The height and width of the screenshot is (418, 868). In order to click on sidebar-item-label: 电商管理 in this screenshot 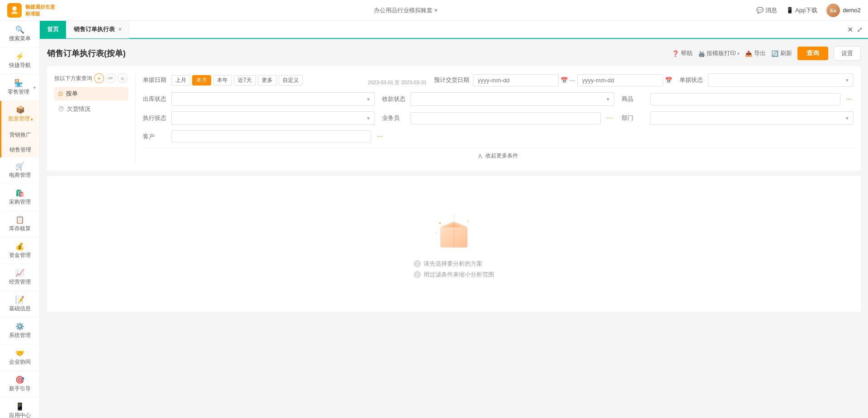, I will do `click(20, 176)`.